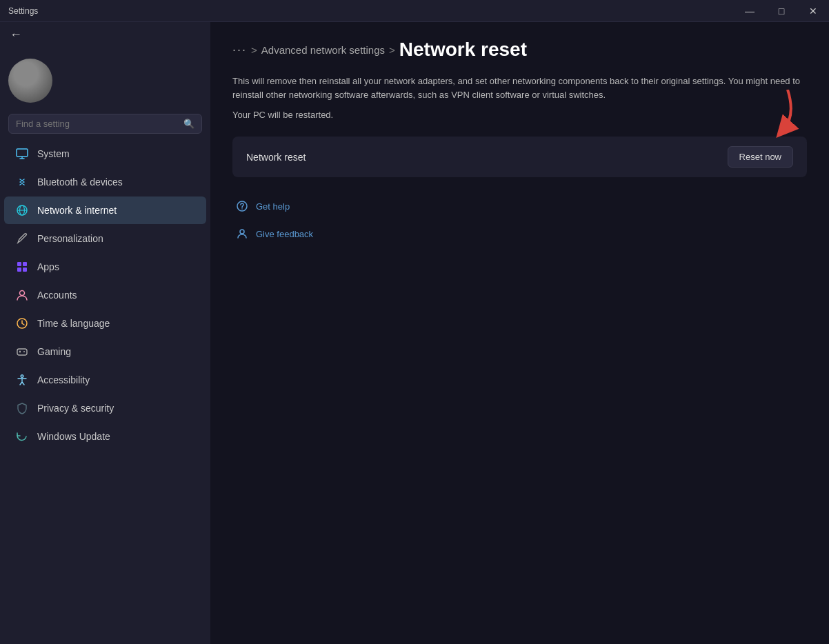 This screenshot has width=829, height=644. What do you see at coordinates (242, 206) in the screenshot?
I see `get-help-icon` at bounding box center [242, 206].